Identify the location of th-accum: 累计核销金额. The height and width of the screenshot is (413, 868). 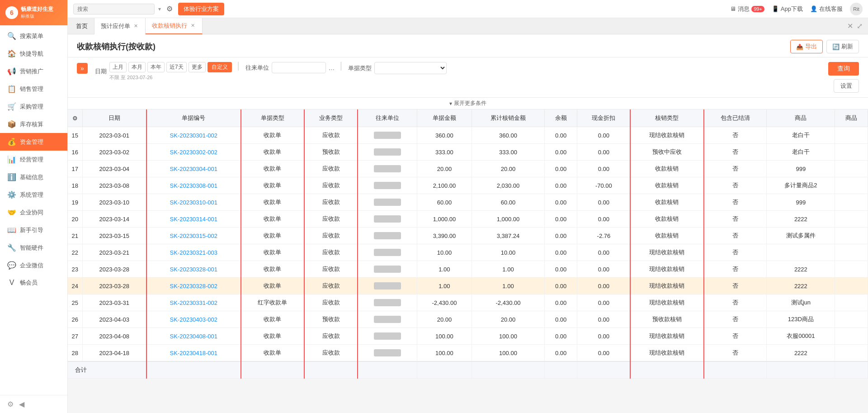
(508, 119).